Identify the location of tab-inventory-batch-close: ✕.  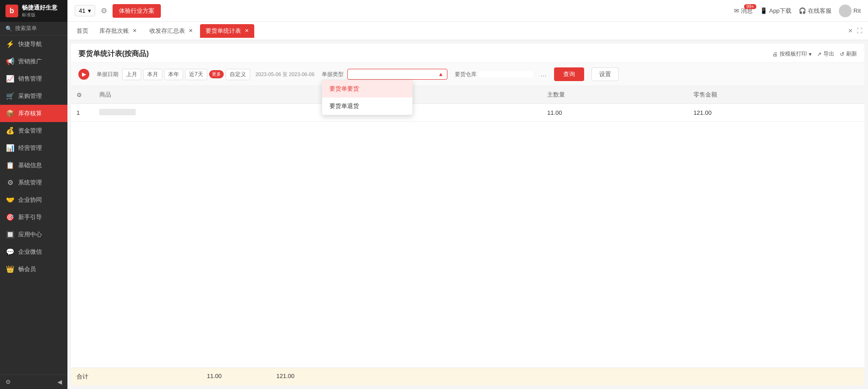
(135, 31).